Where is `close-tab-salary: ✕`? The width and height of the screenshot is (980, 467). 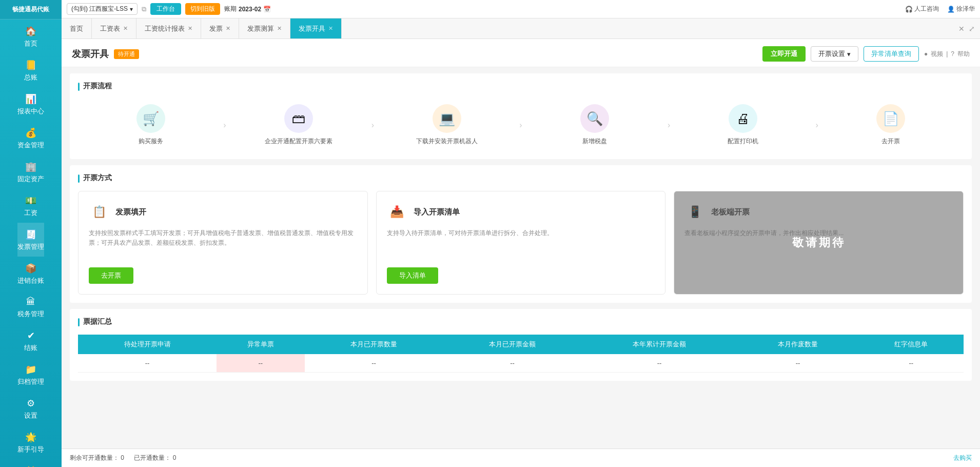 close-tab-salary: ✕ is located at coordinates (125, 29).